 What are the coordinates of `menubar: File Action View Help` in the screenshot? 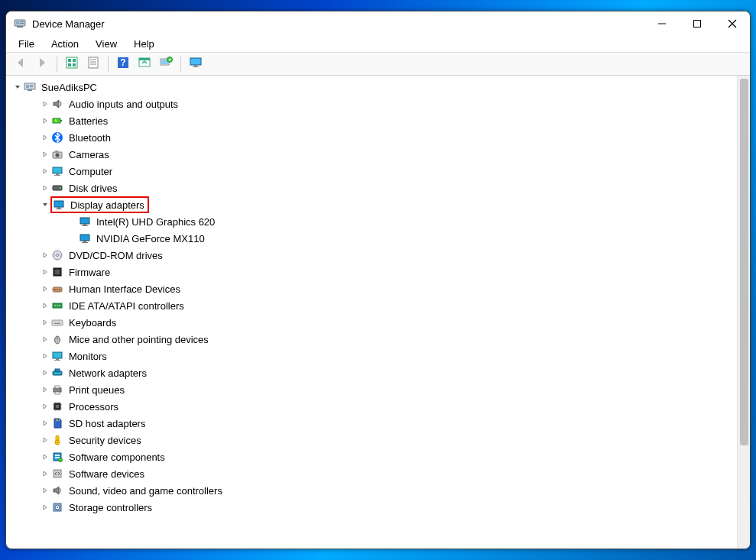 It's located at (378, 44).